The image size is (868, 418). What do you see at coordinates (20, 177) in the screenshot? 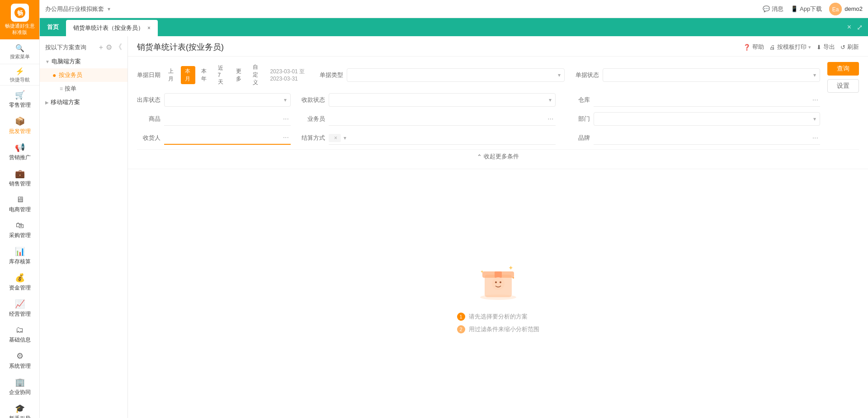
I see `sidebar-item-sales: 💼 销售管理` at bounding box center [20, 177].